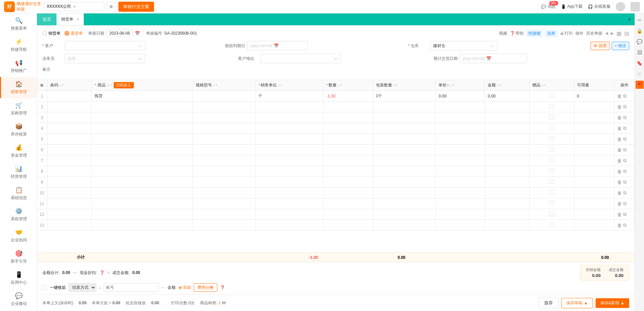 The image size is (644, 311). Describe the element at coordinates (336, 193) in the screenshot. I see `table-row: 10 🗑 ⧉` at that location.